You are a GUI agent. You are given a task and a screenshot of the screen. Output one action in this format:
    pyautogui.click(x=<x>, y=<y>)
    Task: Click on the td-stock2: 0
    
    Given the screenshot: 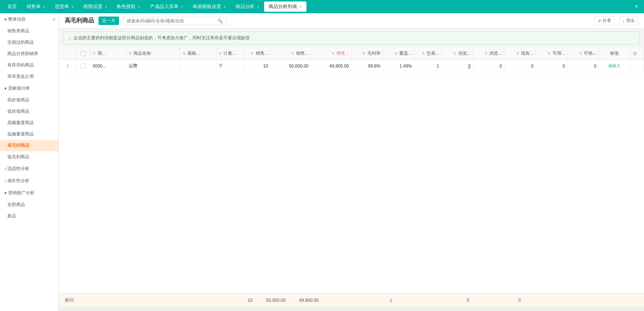 What is the action you would take?
    pyautogui.click(x=552, y=66)
    